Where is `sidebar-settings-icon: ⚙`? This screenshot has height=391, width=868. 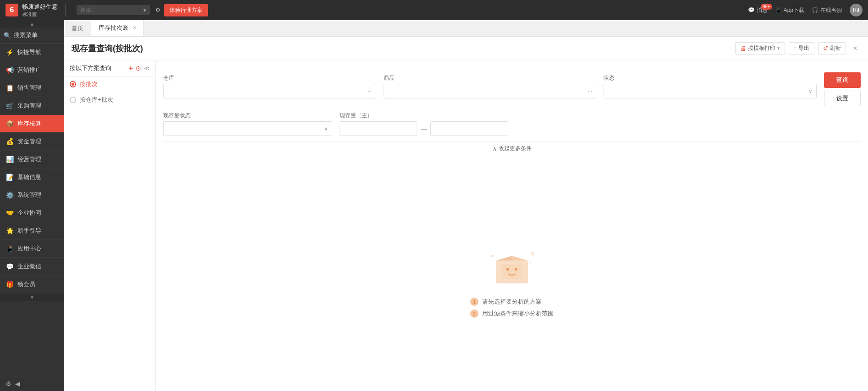
sidebar-settings-icon: ⚙ is located at coordinates (8, 384).